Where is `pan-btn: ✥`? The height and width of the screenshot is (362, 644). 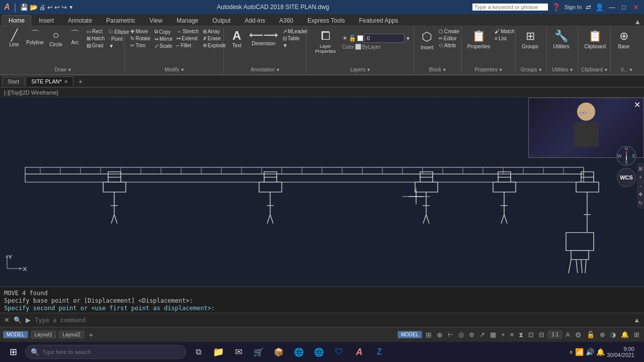
pan-btn: ✥ is located at coordinates (640, 194).